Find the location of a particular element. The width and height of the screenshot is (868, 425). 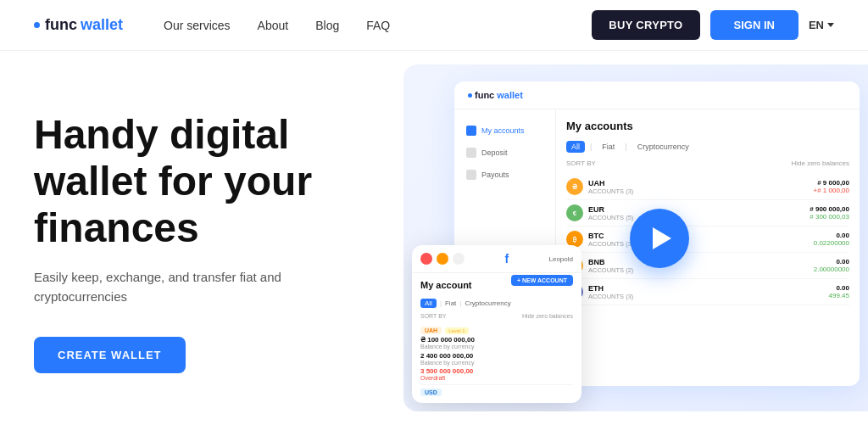

desktop-logo-wallet: wallet is located at coordinates (510, 95).